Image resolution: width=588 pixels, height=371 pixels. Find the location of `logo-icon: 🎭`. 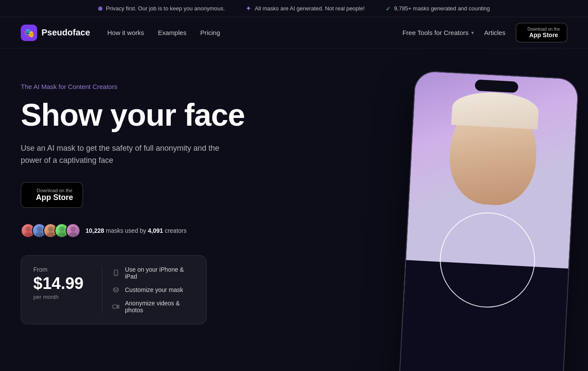

logo-icon: 🎭 is located at coordinates (29, 33).